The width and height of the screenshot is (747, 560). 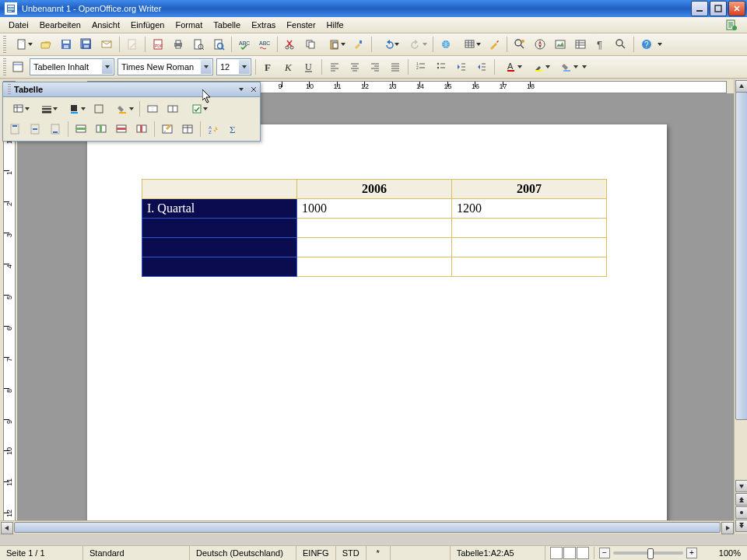 I want to click on sort-button: AZ, so click(x=213, y=129).